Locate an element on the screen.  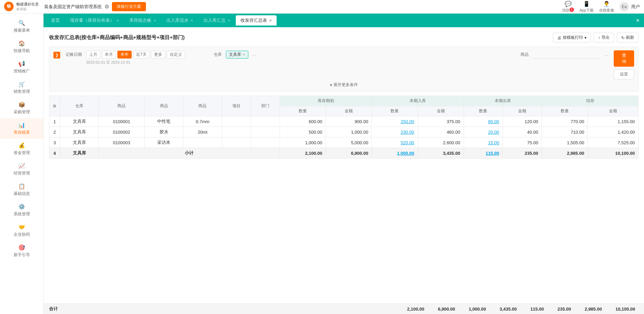
sidebar-item-quick-nav: 🏠 快捷导航 is located at coordinates (22, 47).